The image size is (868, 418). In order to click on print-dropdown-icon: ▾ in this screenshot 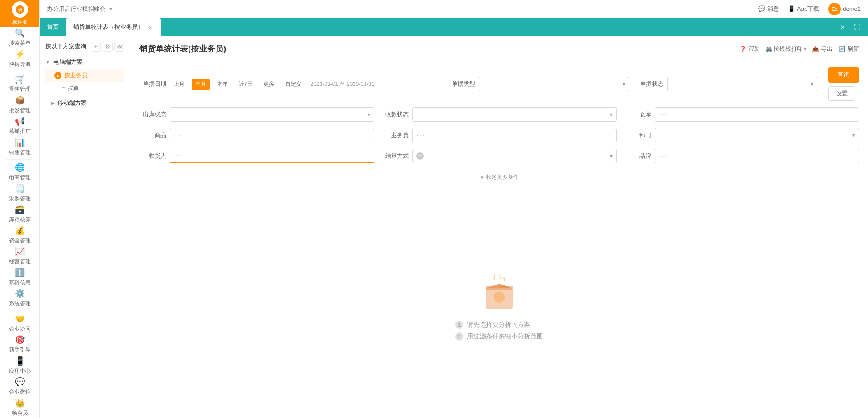, I will do `click(805, 49)`.